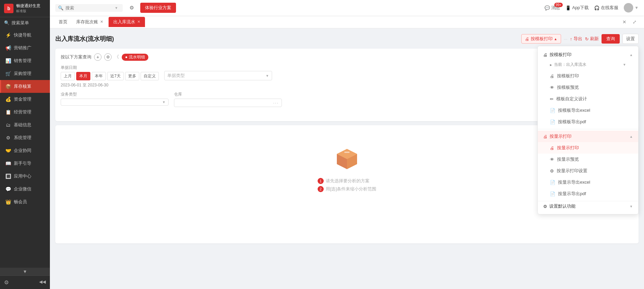 This screenshot has width=644, height=289. Describe the element at coordinates (25, 151) in the screenshot. I see `sidebar-item-enterprise: 🤝 企业协同` at that location.